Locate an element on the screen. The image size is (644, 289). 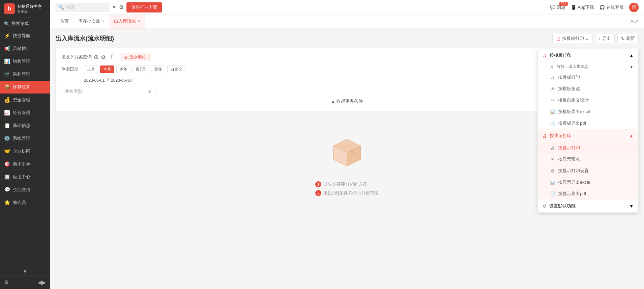
template-print-item: 🖨 按模板打印 is located at coordinates (588, 77).